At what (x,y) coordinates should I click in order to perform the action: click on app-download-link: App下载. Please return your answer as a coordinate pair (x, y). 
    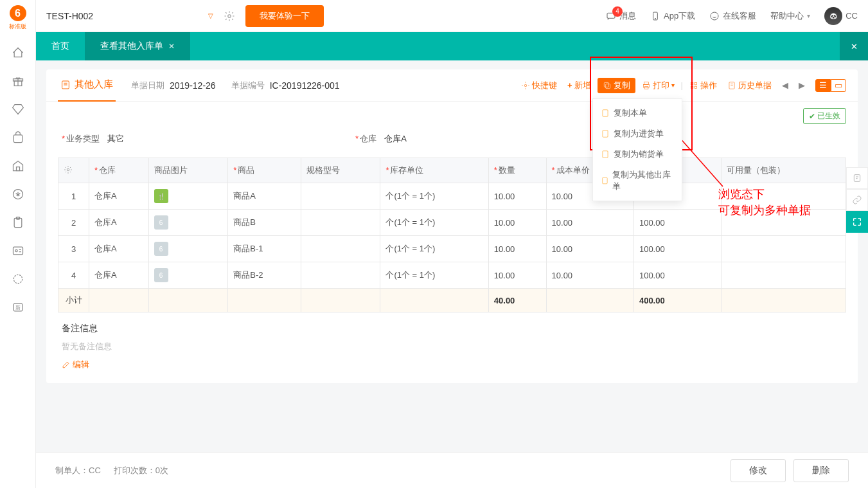
    Looking at the image, I should click on (673, 16).